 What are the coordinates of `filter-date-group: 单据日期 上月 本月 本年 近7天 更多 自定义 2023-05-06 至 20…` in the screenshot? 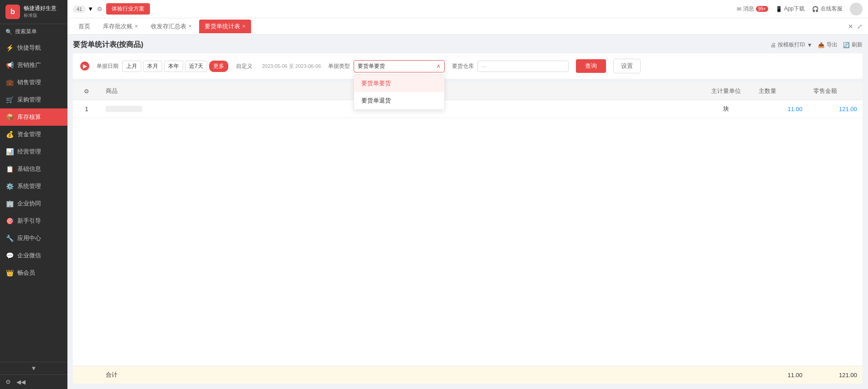 It's located at (209, 67).